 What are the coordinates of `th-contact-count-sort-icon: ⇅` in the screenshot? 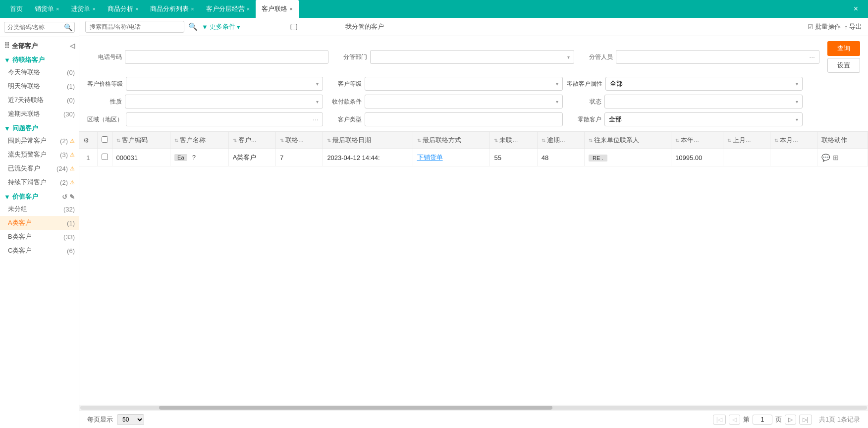 It's located at (282, 141).